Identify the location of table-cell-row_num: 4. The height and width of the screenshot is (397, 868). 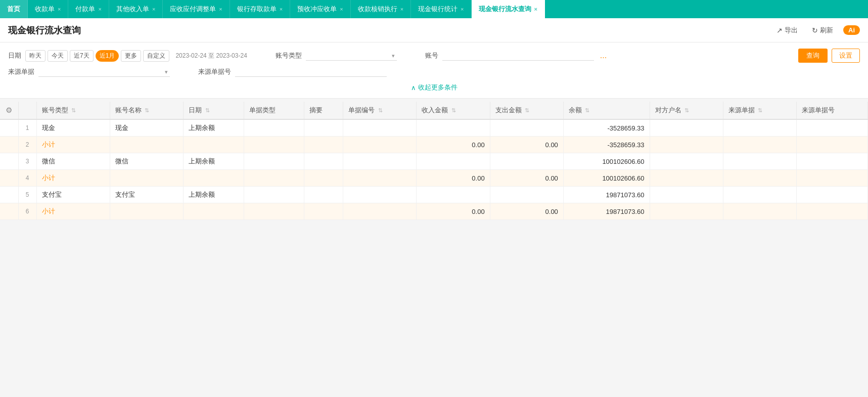
(27, 178).